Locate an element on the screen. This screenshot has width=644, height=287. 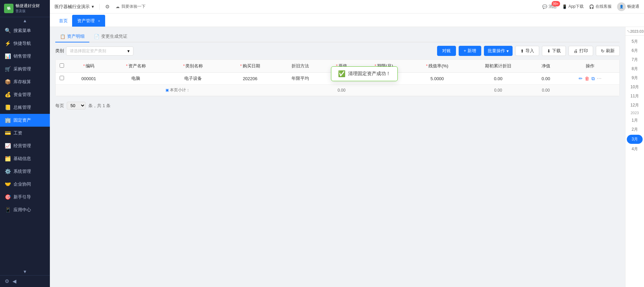
timeline-month-item: 11月 is located at coordinates (635, 96).